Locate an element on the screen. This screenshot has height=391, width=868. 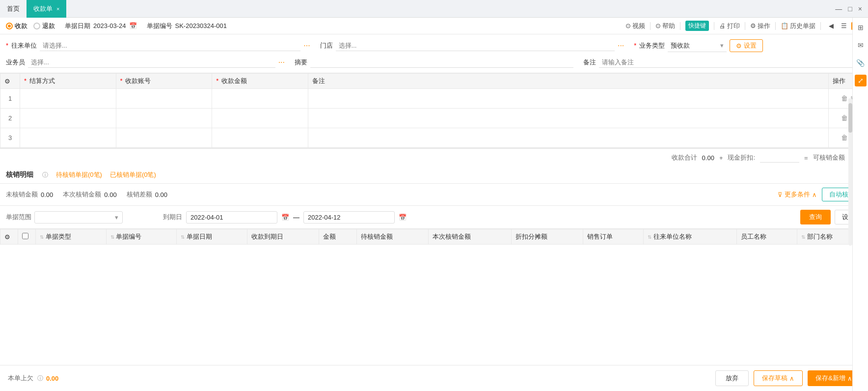
scroll-thumb is located at coordinates (850, 118).